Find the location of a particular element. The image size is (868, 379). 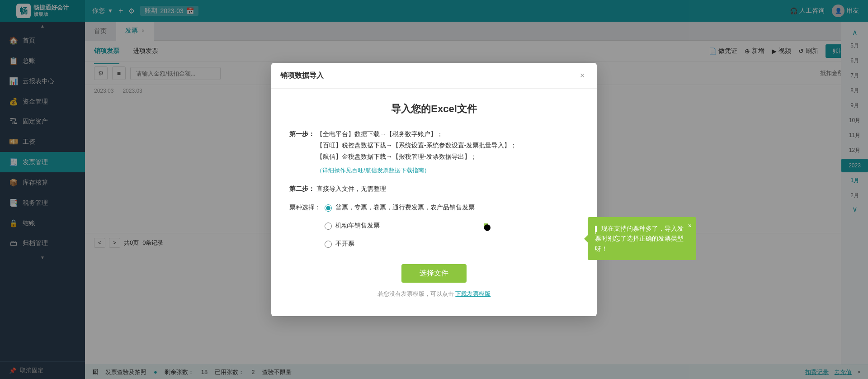

step2-label: 第二步： is located at coordinates (303, 189).